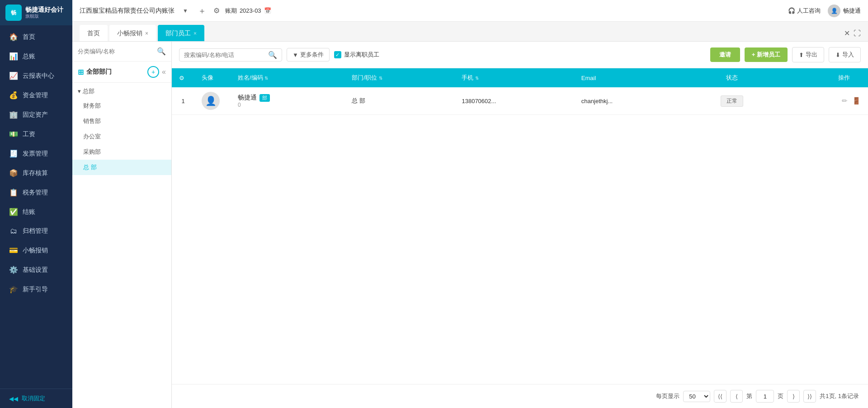 This screenshot has height=408, width=868. I want to click on sidebar-item-home: 🏠 首页, so click(36, 37).